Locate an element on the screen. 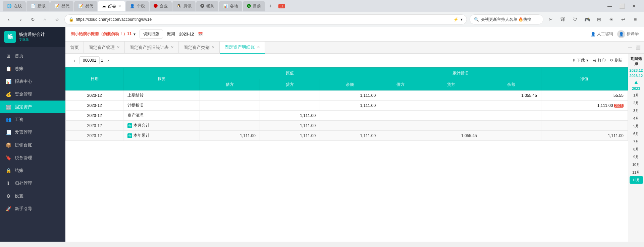 The image size is (644, 247). home-icon: ⊞ is located at coordinates (8, 56).